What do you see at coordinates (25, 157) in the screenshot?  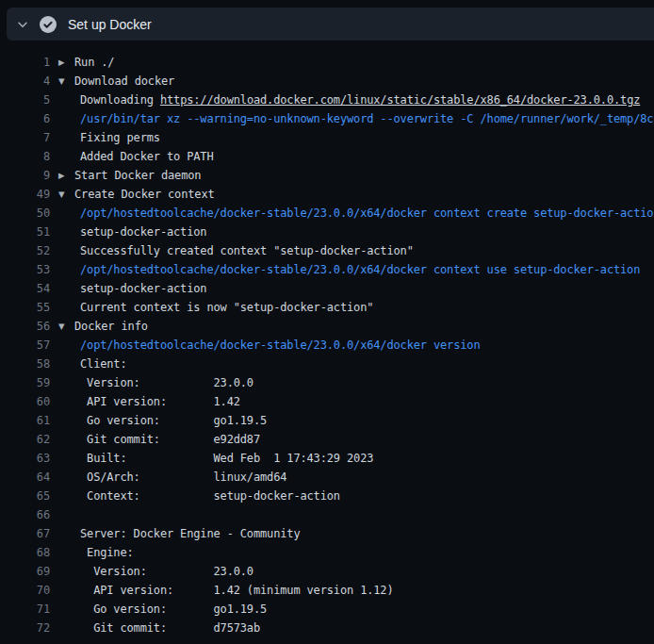 I see `line-number: 8` at bounding box center [25, 157].